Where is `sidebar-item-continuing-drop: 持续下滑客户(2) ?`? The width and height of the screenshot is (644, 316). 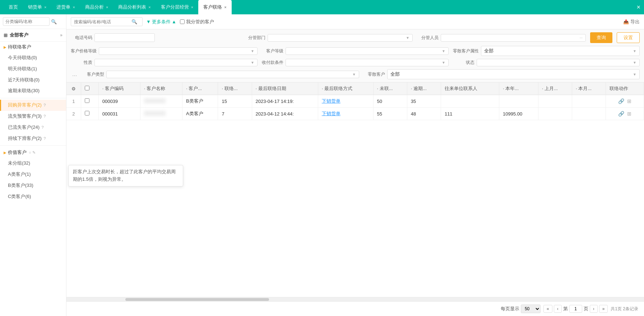 sidebar-item-continuing-drop: 持续下滑客户(2) ? is located at coordinates (33, 138).